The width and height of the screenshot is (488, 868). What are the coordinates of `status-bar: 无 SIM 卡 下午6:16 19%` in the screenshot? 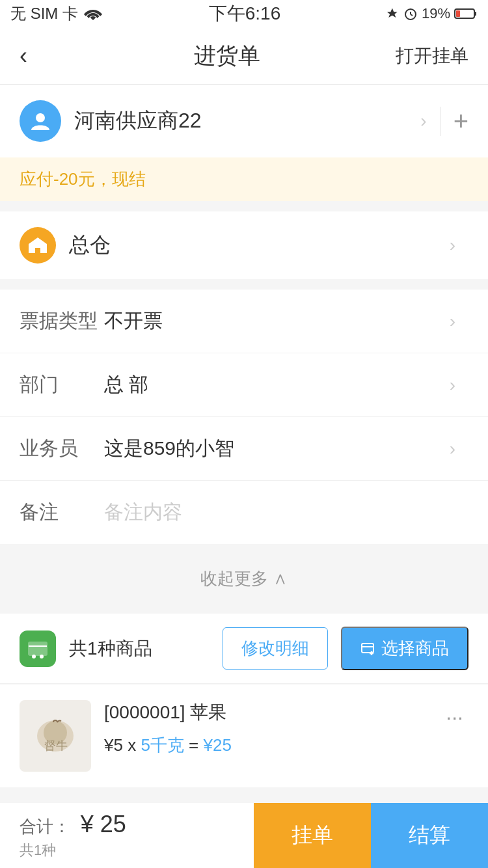 It's located at (244, 14).